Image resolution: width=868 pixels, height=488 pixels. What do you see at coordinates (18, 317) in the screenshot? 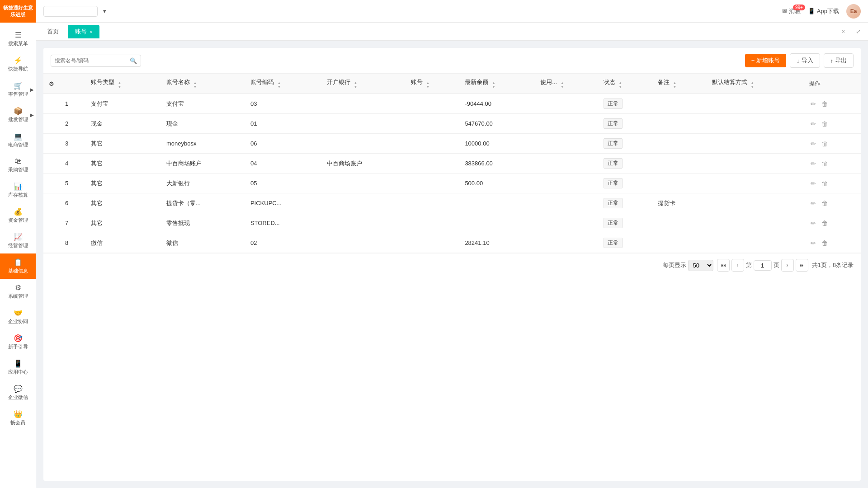
I see `sidebar-item-enterprise-agreement: 🤝 企业协同` at bounding box center [18, 317].